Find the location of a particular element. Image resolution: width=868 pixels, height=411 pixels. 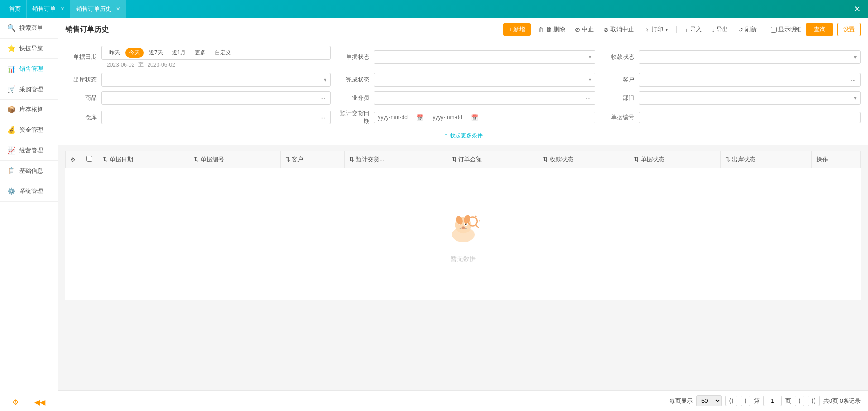

sidebar-item-quick-nav: ⭐ 快捷导航 is located at coordinates (29, 49).